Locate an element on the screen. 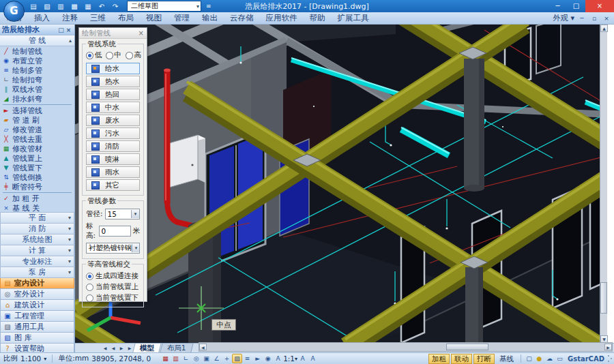  print-icon: ▦ is located at coordinates (88, 7).